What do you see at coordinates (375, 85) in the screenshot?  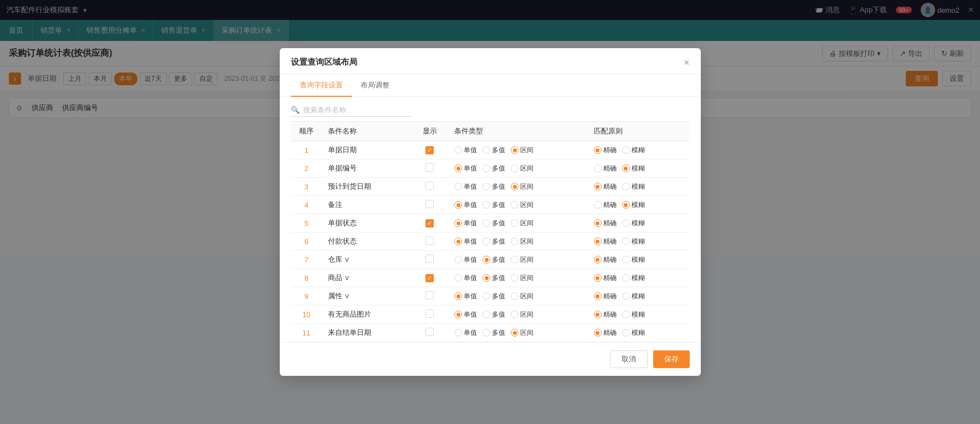 I see `tab-layout-adjust-label: 布局调整` at bounding box center [375, 85].